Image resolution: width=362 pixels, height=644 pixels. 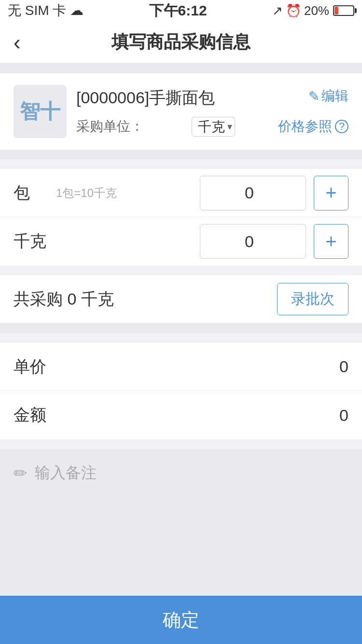 I want to click on kg-input, so click(x=253, y=241).